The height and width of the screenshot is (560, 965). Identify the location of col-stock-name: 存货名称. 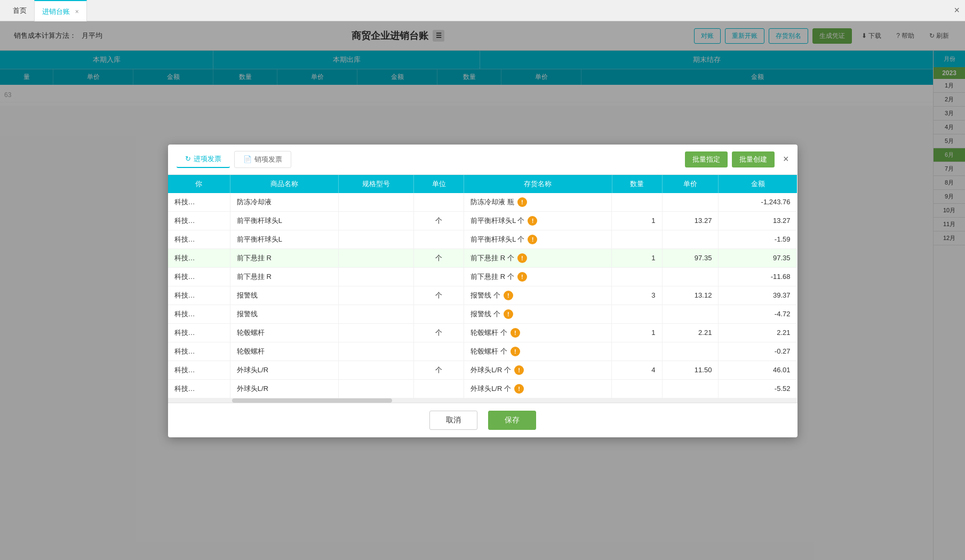
(538, 184).